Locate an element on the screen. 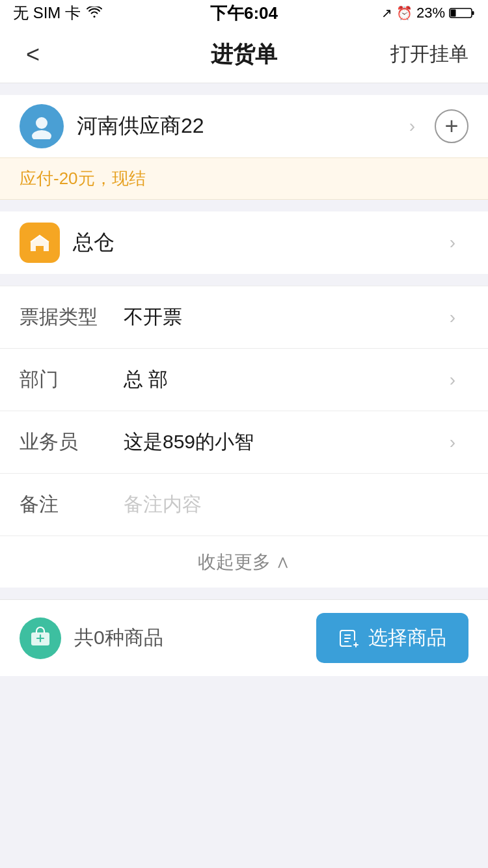 The image size is (488, 868). bottom-bar: 共0种商品 选择商品 is located at coordinates (244, 638).